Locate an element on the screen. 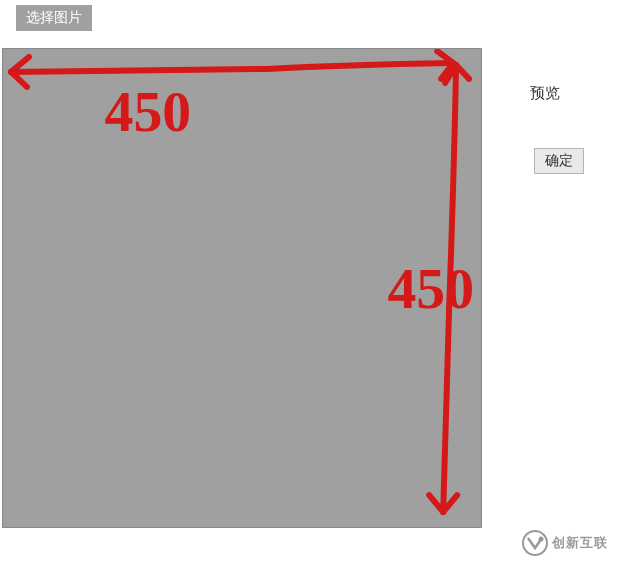 This screenshot has height=572, width=618. preview-label: 预览 is located at coordinates (545, 94).